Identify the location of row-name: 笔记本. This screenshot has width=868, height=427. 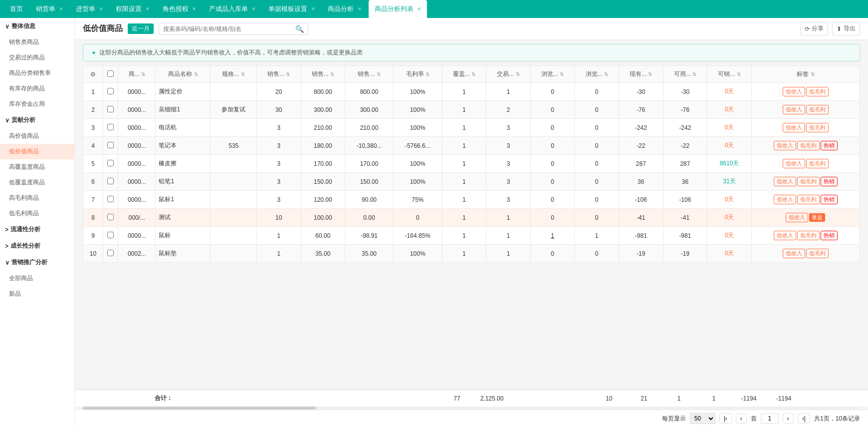
(183, 146).